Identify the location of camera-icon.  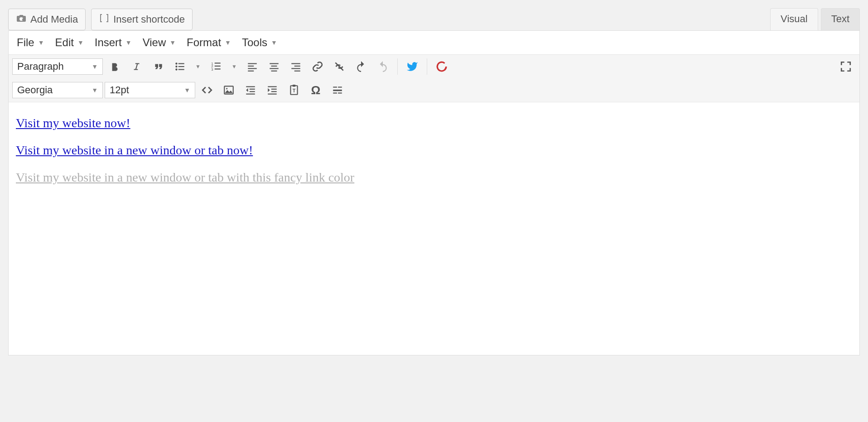
(21, 19).